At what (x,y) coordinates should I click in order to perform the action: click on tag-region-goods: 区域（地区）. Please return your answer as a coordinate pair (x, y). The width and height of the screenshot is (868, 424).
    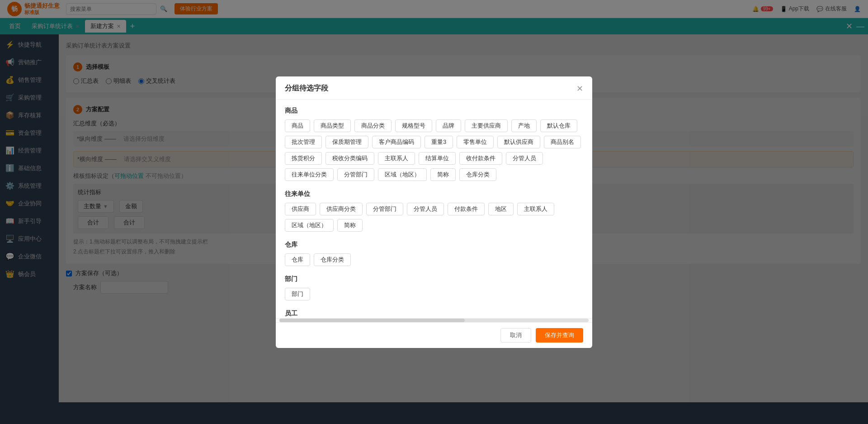
    Looking at the image, I should click on (402, 175).